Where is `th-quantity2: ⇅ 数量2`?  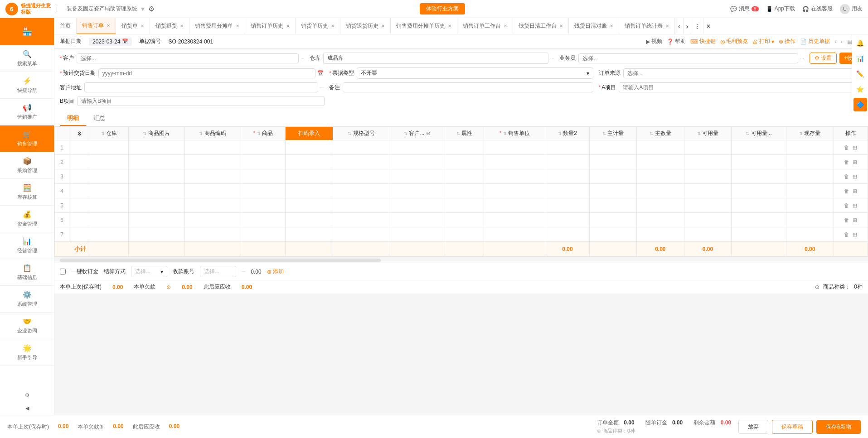 th-quantity2: ⇅ 数量2 is located at coordinates (567, 134).